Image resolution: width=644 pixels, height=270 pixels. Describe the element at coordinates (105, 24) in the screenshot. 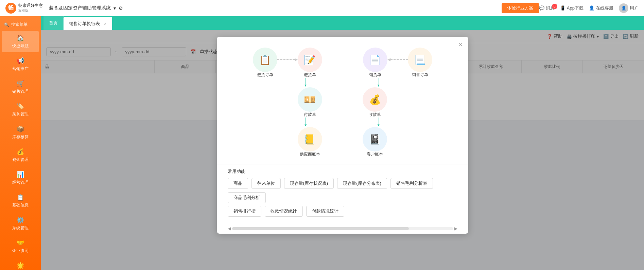

I see `tab-close-icon: ×` at that location.